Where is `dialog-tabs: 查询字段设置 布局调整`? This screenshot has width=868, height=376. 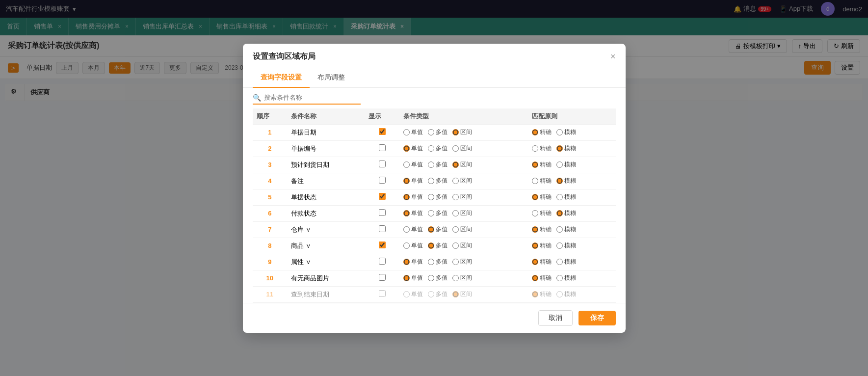 dialog-tabs: 查询字段设置 布局调整 is located at coordinates (434, 78).